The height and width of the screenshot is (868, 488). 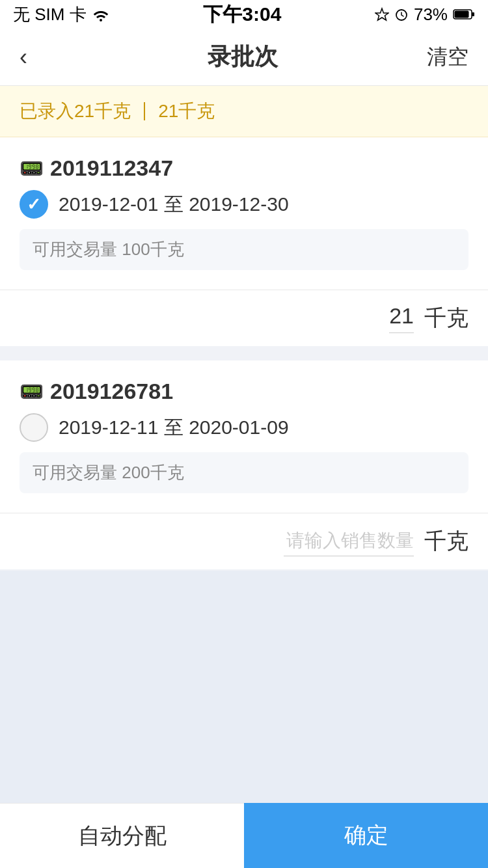 I want to click on page-title: 录批次, so click(x=243, y=57).